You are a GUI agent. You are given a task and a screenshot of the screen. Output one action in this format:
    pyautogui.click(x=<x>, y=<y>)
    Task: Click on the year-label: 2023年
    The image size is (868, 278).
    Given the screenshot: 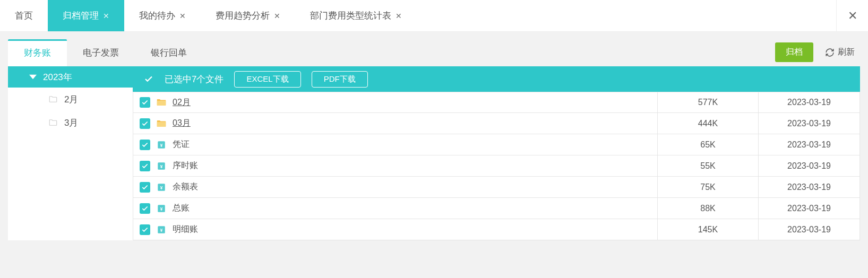 What is the action you would take?
    pyautogui.click(x=57, y=77)
    